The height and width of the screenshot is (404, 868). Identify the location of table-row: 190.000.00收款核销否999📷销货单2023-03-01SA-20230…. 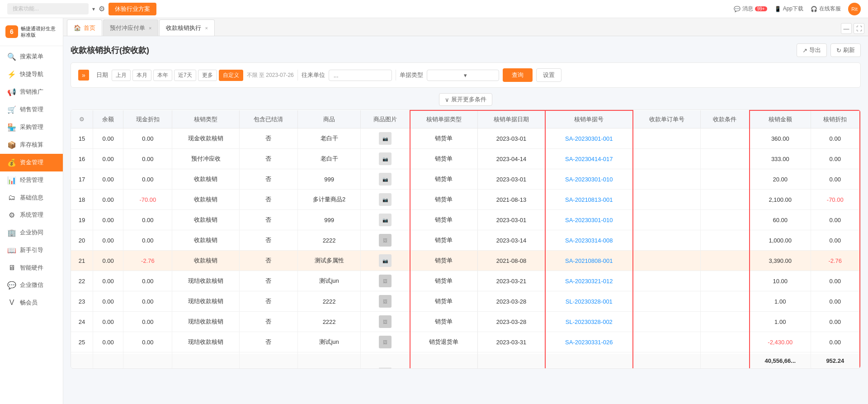
(466, 220).